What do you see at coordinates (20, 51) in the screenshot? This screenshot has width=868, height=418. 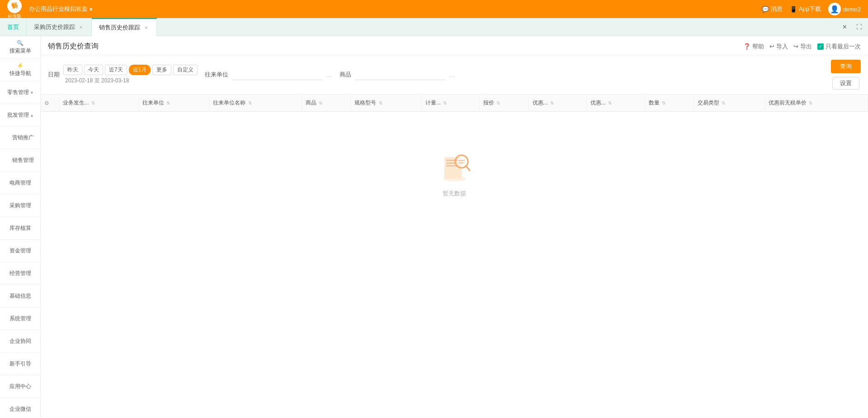 I see `sidebar-item-search-label: 搜索菜单` at bounding box center [20, 51].